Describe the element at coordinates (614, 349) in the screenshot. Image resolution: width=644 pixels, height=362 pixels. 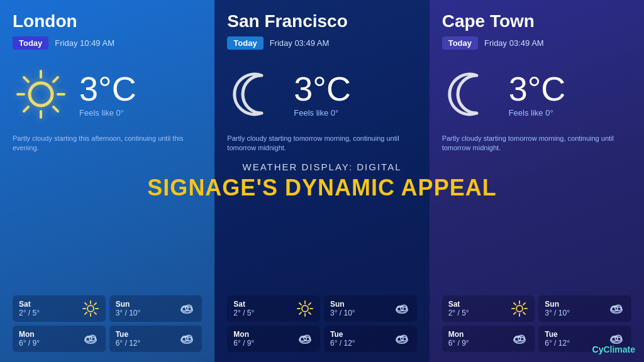
I see `logo: CyClimate` at that location.